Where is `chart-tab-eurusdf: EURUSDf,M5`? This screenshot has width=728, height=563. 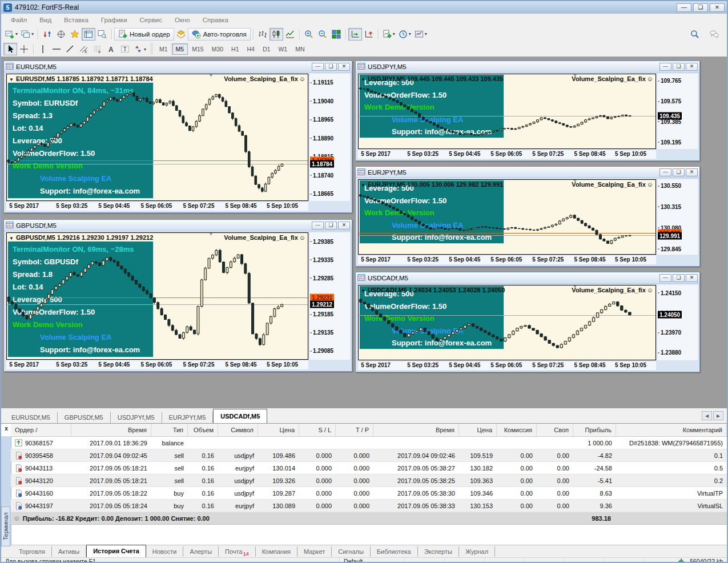 chart-tab-eurusdf: EURUSDf,M5 is located at coordinates (31, 417).